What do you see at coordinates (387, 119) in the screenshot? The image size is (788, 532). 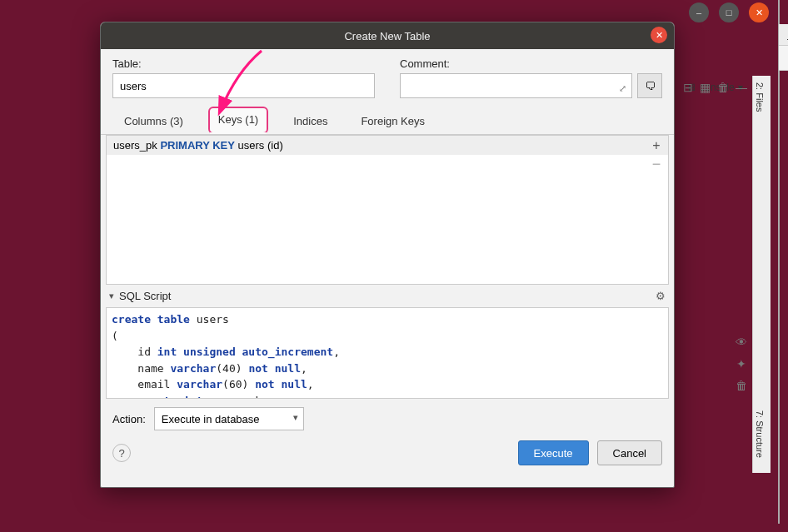 I see `dialog-tabs: Columns (3) Keys (1) Indices Foreign Key…` at bounding box center [387, 119].